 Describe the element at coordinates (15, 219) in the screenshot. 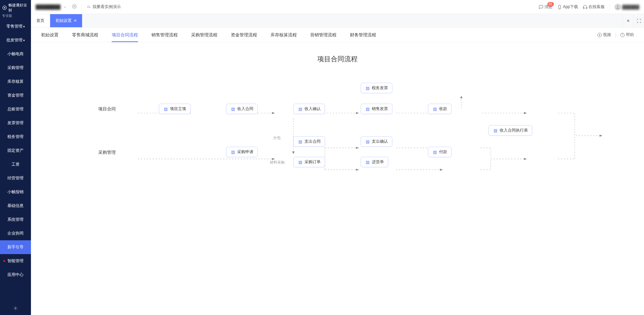

I see `sidebar-item-14: 系统管理` at that location.